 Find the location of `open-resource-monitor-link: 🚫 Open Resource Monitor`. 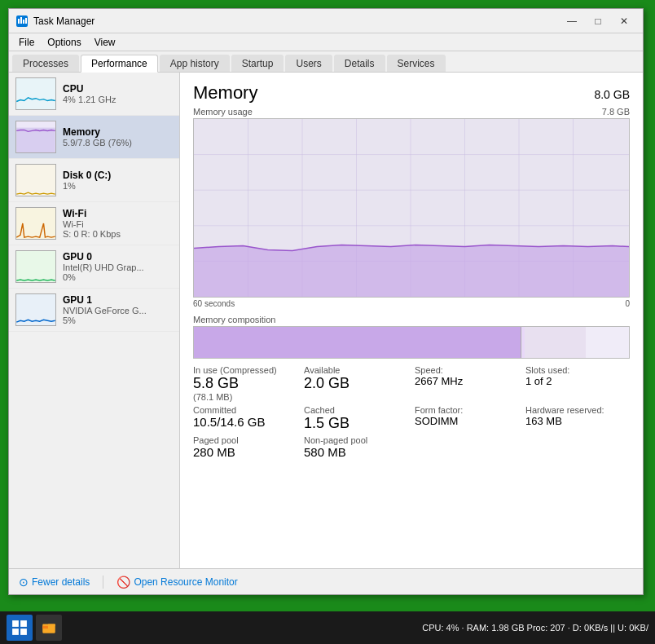

open-resource-monitor-link: 🚫 Open Resource Monitor is located at coordinates (177, 582).